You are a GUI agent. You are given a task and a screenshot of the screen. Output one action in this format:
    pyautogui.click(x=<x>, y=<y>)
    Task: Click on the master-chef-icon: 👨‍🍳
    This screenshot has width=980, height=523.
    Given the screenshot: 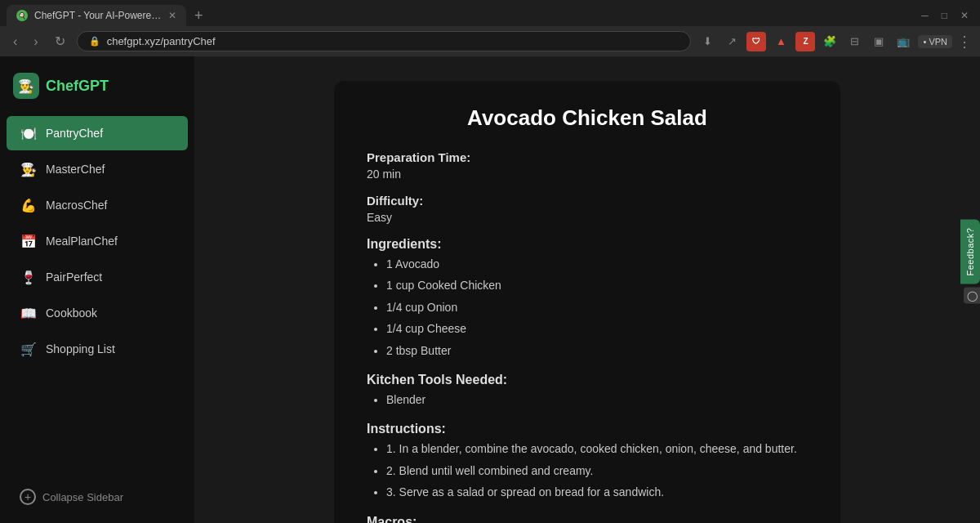 What is the action you would take?
    pyautogui.click(x=29, y=169)
    